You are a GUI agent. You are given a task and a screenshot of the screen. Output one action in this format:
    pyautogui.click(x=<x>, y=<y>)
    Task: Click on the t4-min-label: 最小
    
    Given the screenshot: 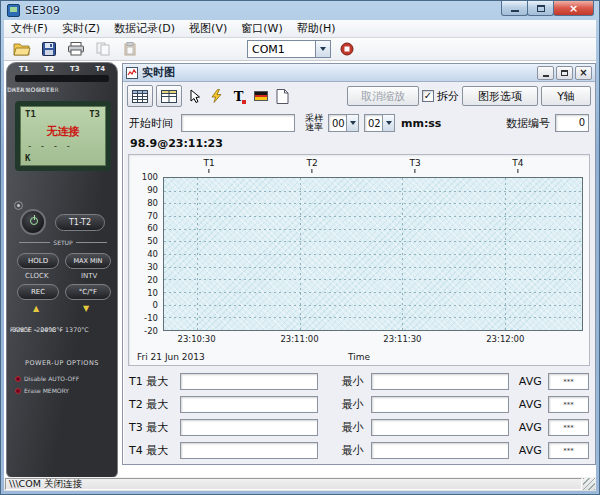 What is the action you would take?
    pyautogui.click(x=356, y=450)
    